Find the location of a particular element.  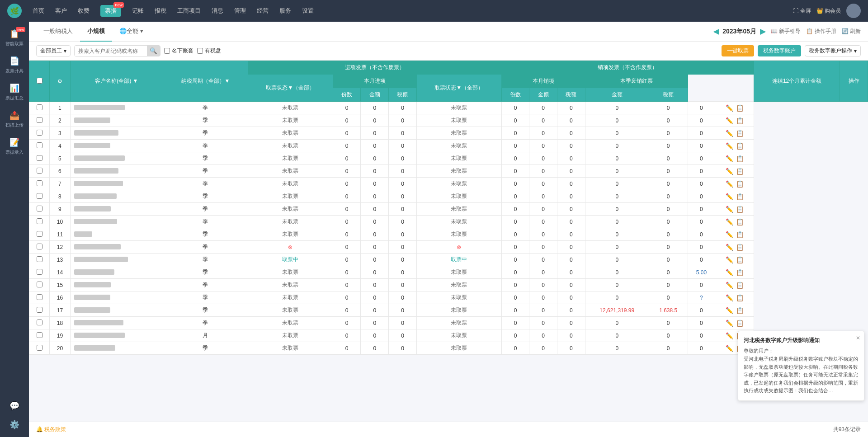

nav-client: 客户 is located at coordinates (61, 11).